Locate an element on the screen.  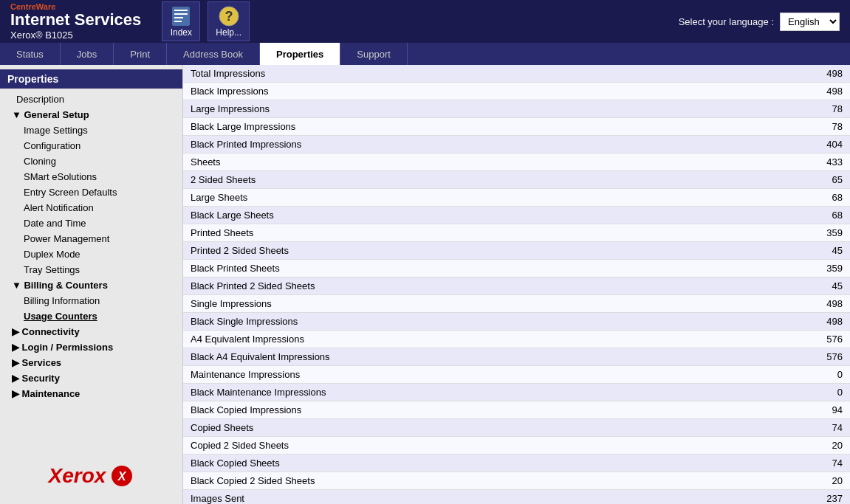
row-label: Black Printed Sheets is located at coordinates (480, 269).